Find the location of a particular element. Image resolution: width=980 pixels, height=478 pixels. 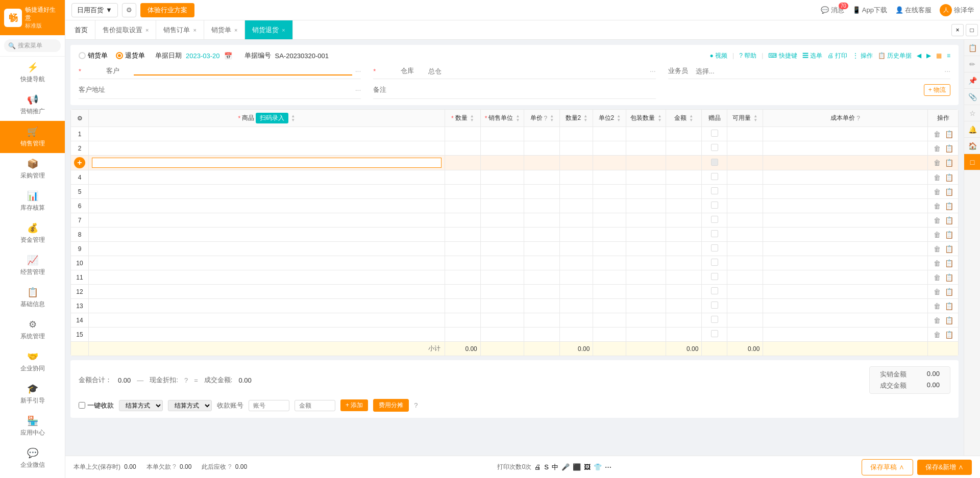

shortcut-action: ⌨ 快捷键 is located at coordinates (782, 56).